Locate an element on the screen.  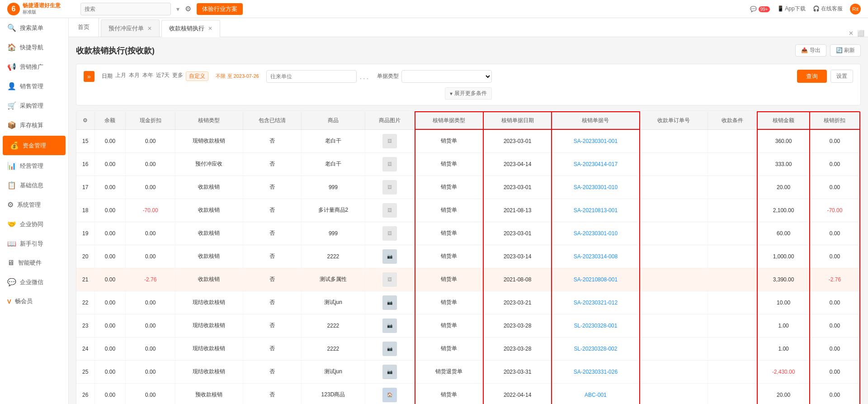
sidebar-item-wechat: 💬 企业微信 is located at coordinates (34, 282).